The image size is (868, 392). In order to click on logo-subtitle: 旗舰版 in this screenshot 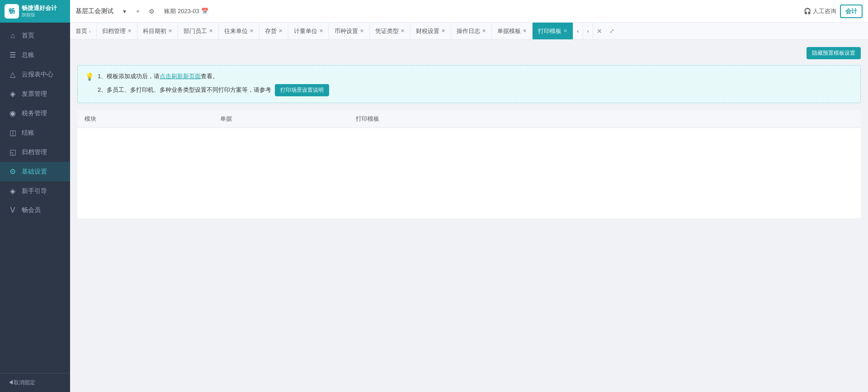, I will do `click(39, 15)`.